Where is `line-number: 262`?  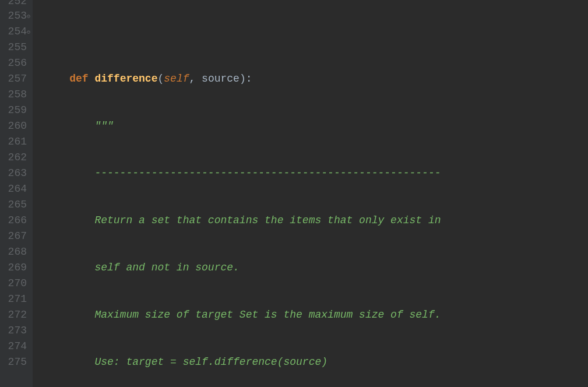 line-number: 262 is located at coordinates (16, 157).